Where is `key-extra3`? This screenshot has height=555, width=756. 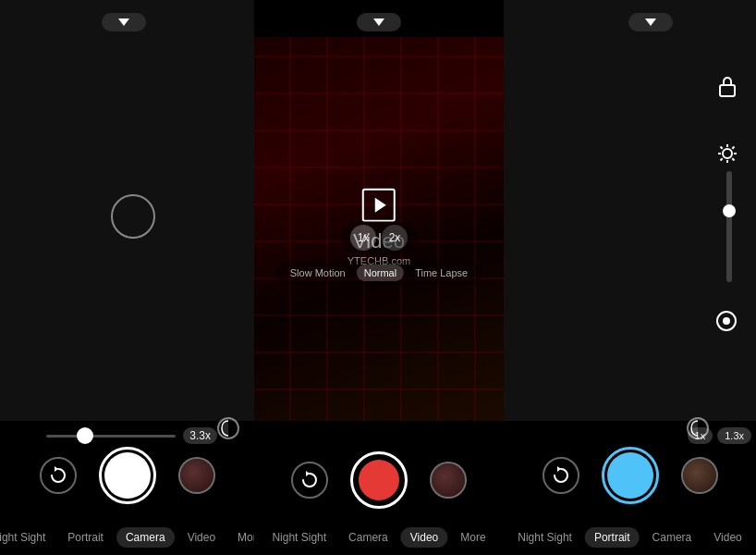 key-extra3 is located at coordinates (325, 196).